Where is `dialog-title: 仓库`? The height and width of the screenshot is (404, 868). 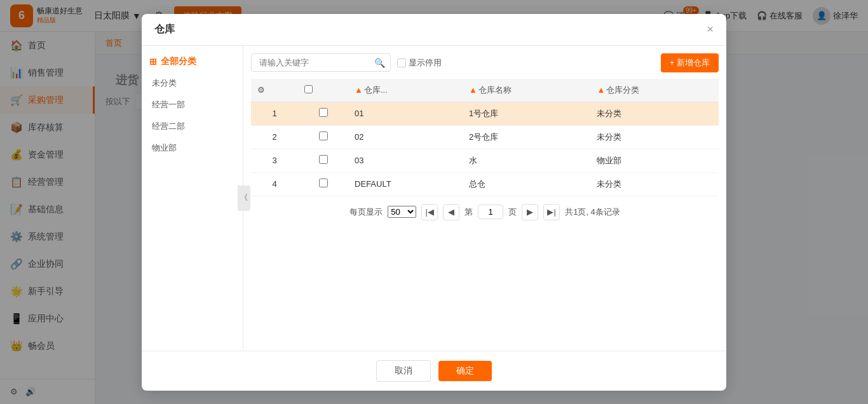
dialog-title: 仓库 is located at coordinates (165, 34).